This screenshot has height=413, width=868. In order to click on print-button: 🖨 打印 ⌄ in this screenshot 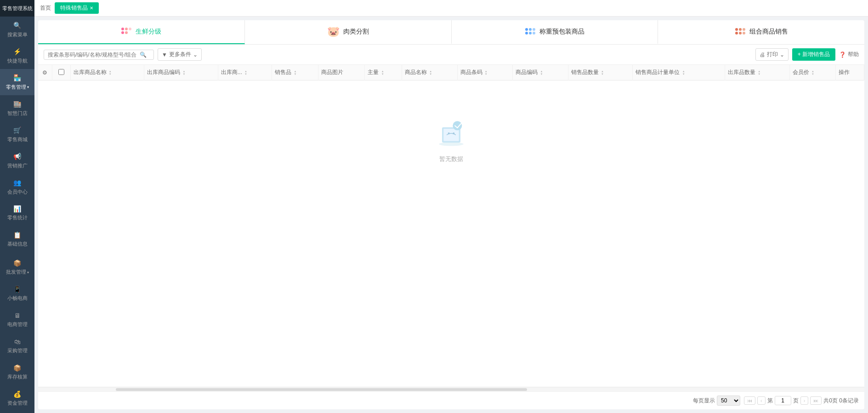, I will do `click(772, 54)`.